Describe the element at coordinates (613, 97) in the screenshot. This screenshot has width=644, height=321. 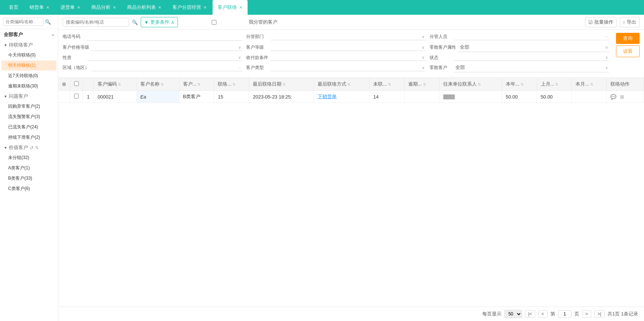
I see `action-comment-icon: 💬` at that location.